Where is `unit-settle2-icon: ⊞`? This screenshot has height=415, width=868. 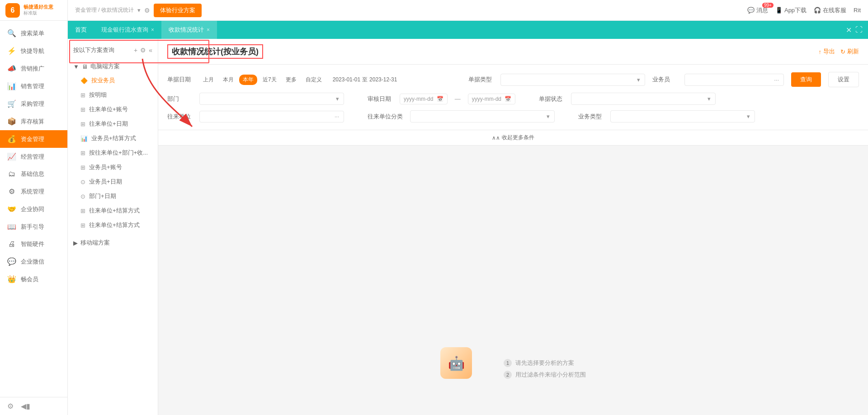
unit-settle2-icon: ⊞ is located at coordinates (83, 225).